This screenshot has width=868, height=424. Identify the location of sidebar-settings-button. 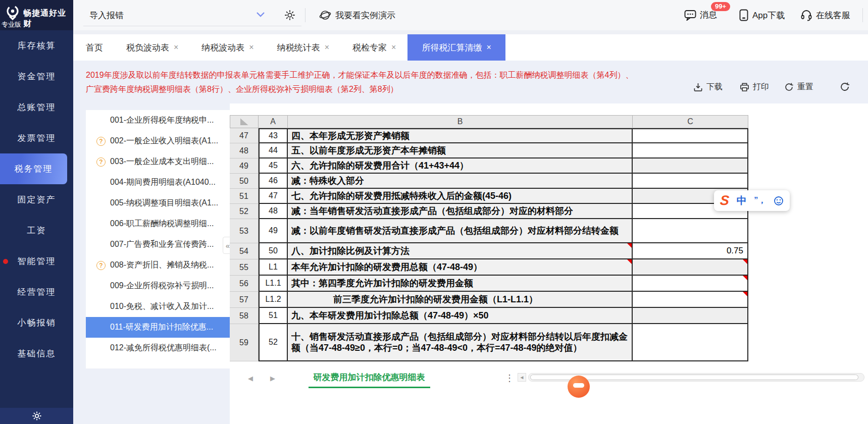
(36, 416).